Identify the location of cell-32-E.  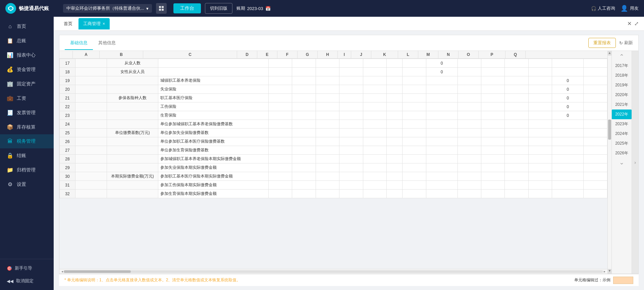
(304, 194).